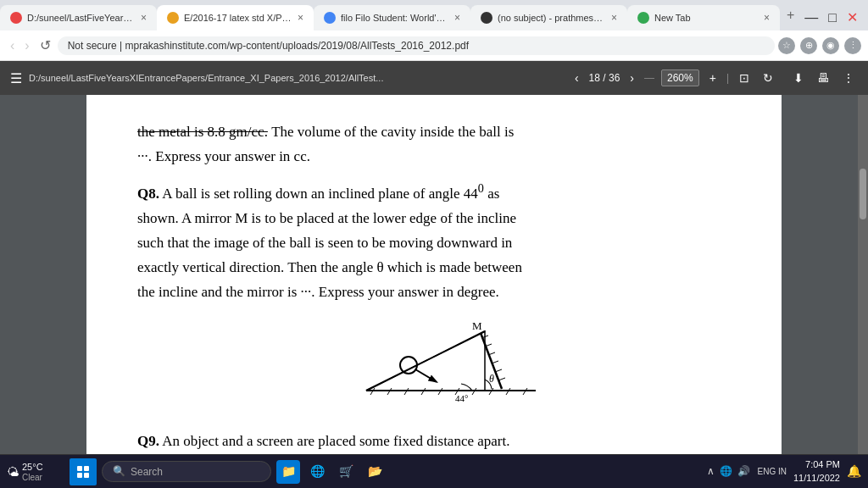 The height and width of the screenshot is (488, 868). What do you see at coordinates (330, 268) in the screenshot?
I see `q8-line4: exactly vertical direction. Then the ang…` at bounding box center [330, 268].